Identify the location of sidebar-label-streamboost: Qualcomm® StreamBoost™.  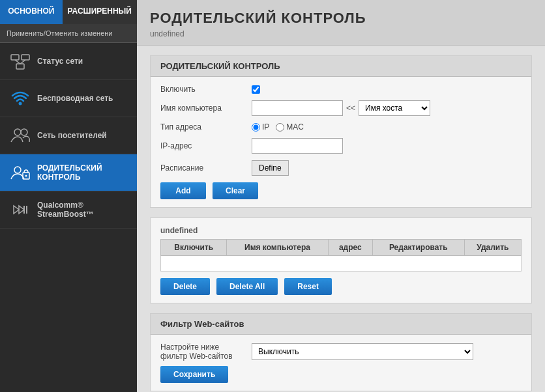
(82, 210).